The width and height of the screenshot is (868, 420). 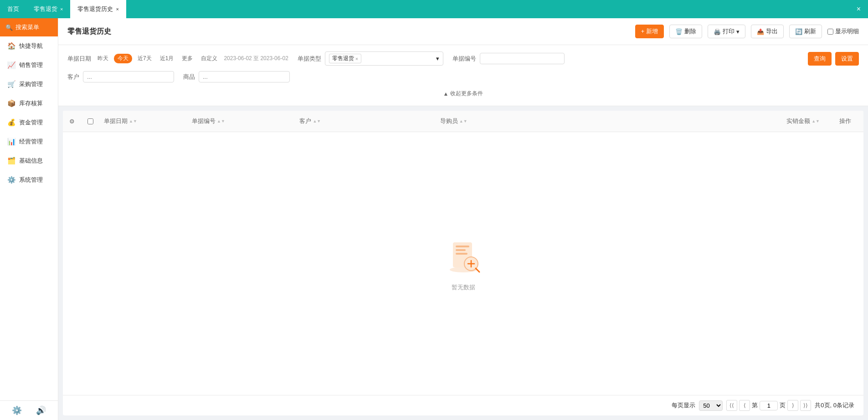 What do you see at coordinates (62, 9) in the screenshot?
I see `tab-retail-return-close: ×` at bounding box center [62, 9].